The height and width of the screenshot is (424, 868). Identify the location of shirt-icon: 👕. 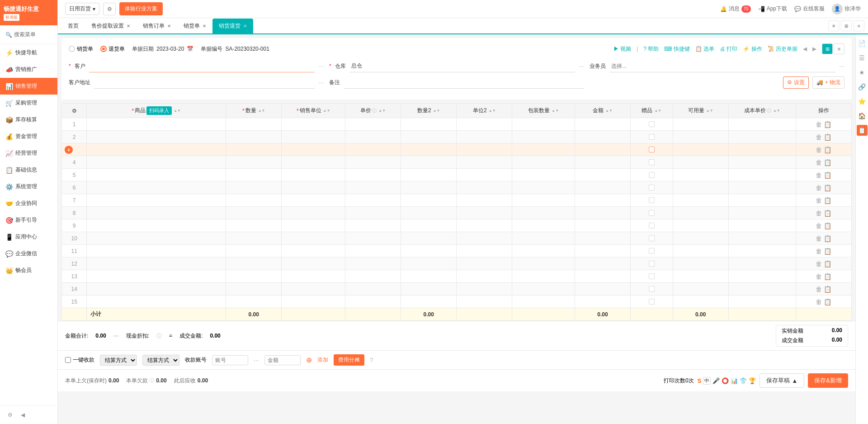
(743, 381).